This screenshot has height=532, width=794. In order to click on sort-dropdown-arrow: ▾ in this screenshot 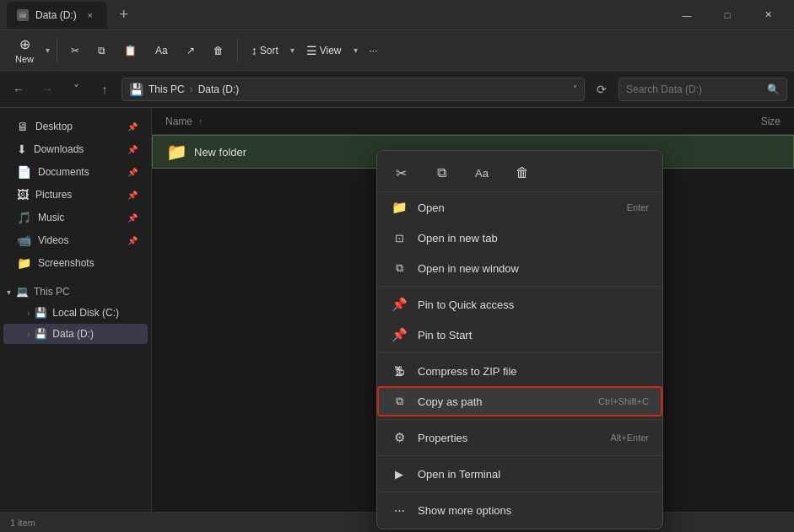, I will do `click(292, 51)`.